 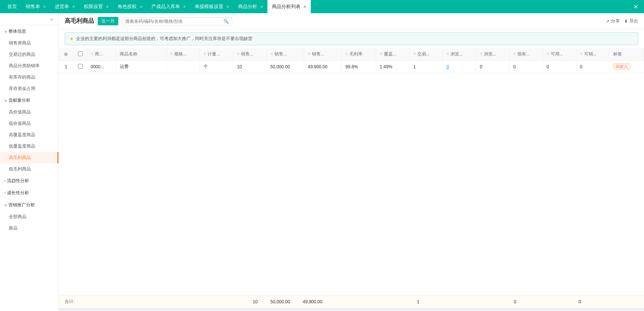 I want to click on footer-current-stock: 0, so click(x=505, y=302).